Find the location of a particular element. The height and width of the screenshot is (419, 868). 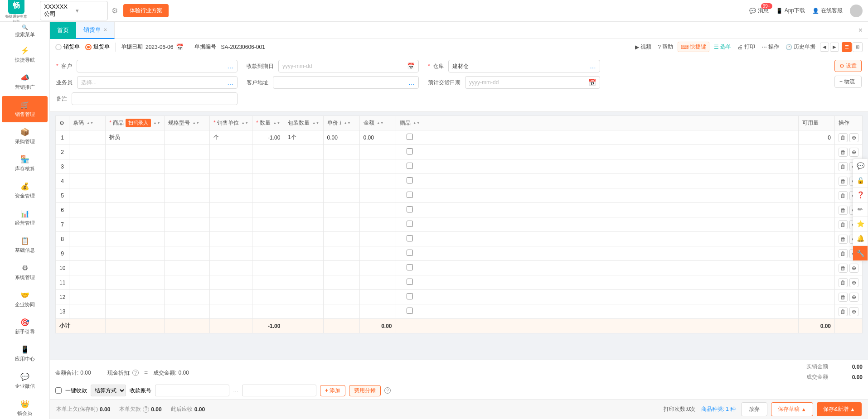

row-delete-9: 🗑 is located at coordinates (843, 254).